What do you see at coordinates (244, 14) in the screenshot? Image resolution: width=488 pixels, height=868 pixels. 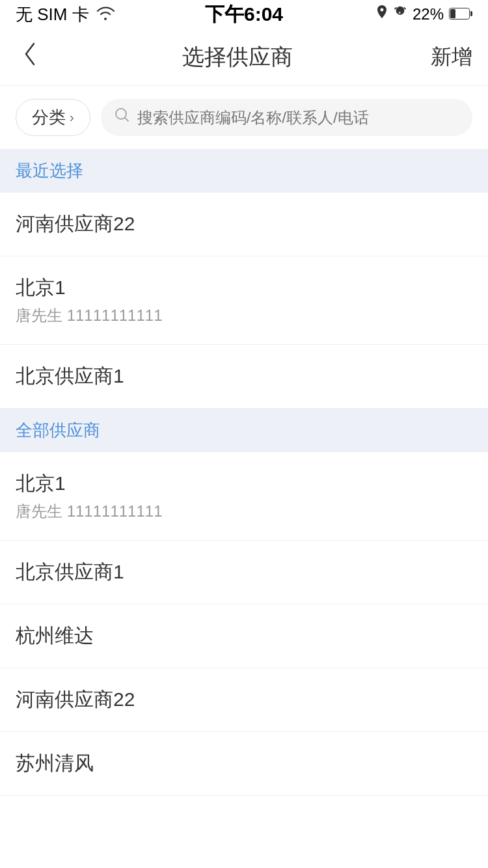 I see `status-bar: 无 SIM 卡 下午6:04 22%` at bounding box center [244, 14].